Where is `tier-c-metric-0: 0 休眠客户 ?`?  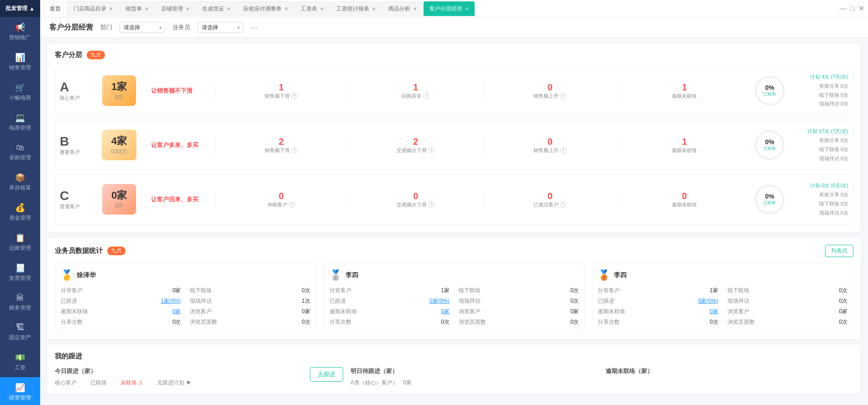 tier-c-metric-0: 0 休眠客户 ? is located at coordinates (281, 200).